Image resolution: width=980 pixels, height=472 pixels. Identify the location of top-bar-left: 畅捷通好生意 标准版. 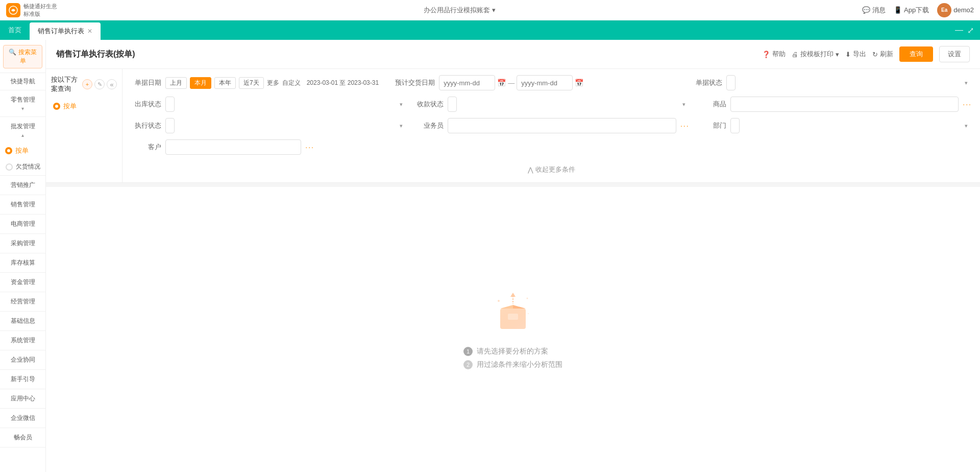
(32, 10).